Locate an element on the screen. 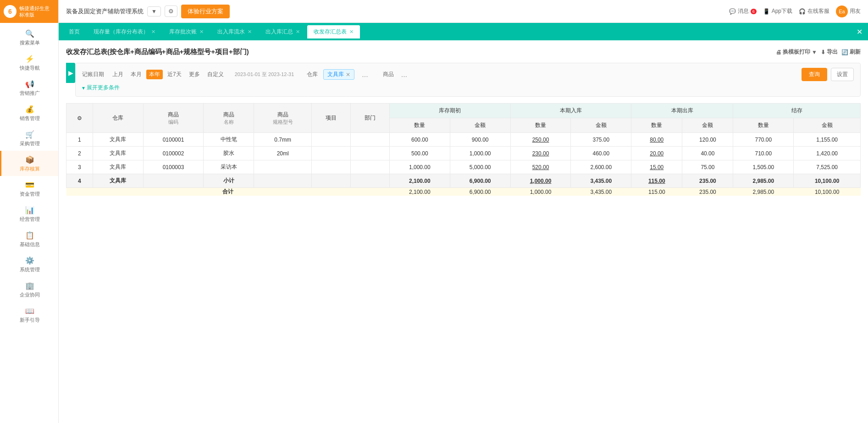  col-bal-qty: 数量 is located at coordinates (763, 126).